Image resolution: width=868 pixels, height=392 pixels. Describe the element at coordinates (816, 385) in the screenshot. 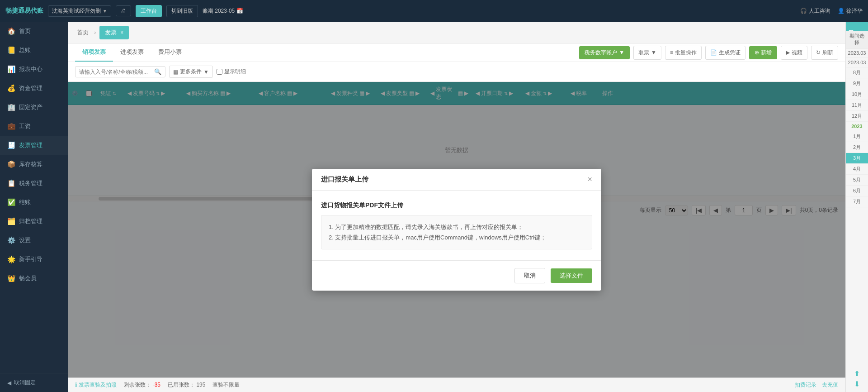

I see `footer-links: 扣费记录 去充值` at that location.